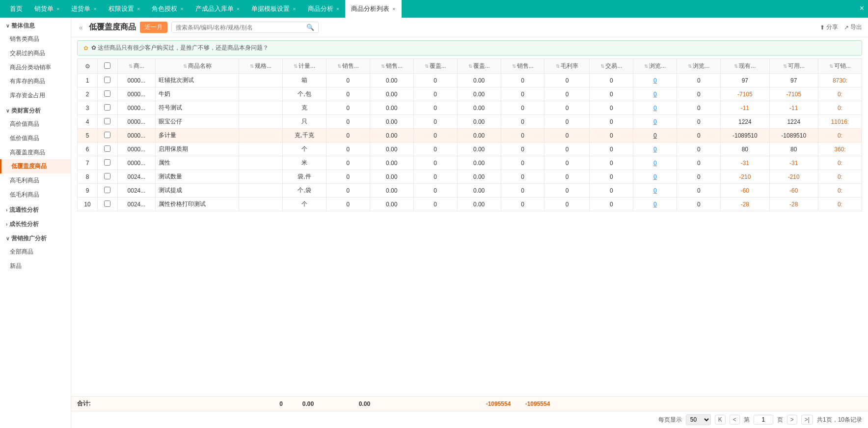 The image size is (868, 428). What do you see at coordinates (294, 9) in the screenshot?
I see `close-template-settings-icon: ×` at bounding box center [294, 9].